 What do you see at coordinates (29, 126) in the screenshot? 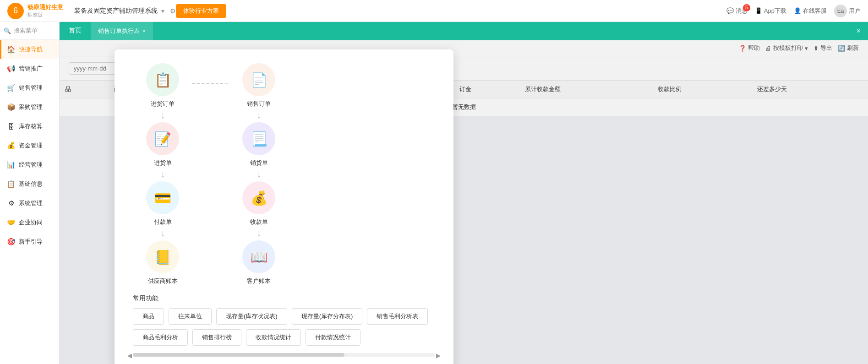
I see `sidebar-item-inventory: 🗄 库存核算` at bounding box center [29, 126].